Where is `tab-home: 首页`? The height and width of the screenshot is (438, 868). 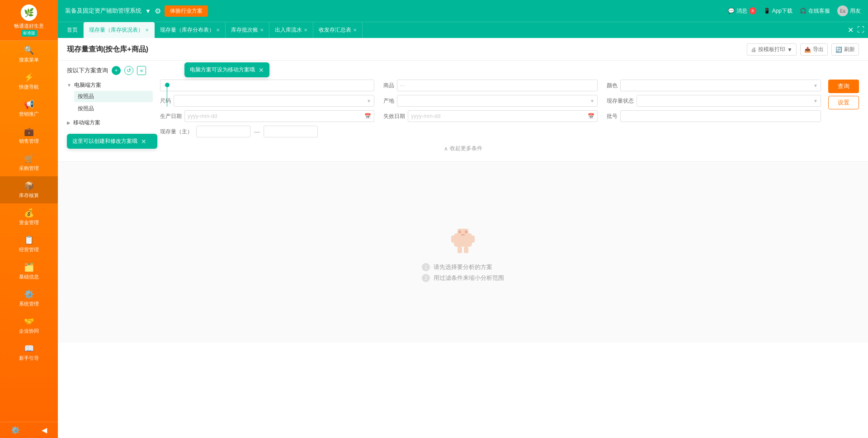
tab-home: 首页 is located at coordinates (72, 30).